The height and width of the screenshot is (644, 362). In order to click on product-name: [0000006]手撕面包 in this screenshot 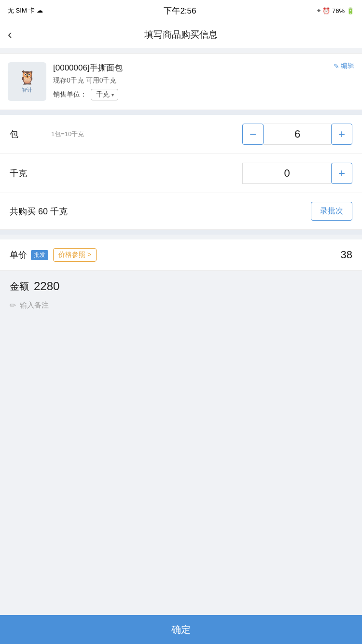, I will do `click(204, 68)`.